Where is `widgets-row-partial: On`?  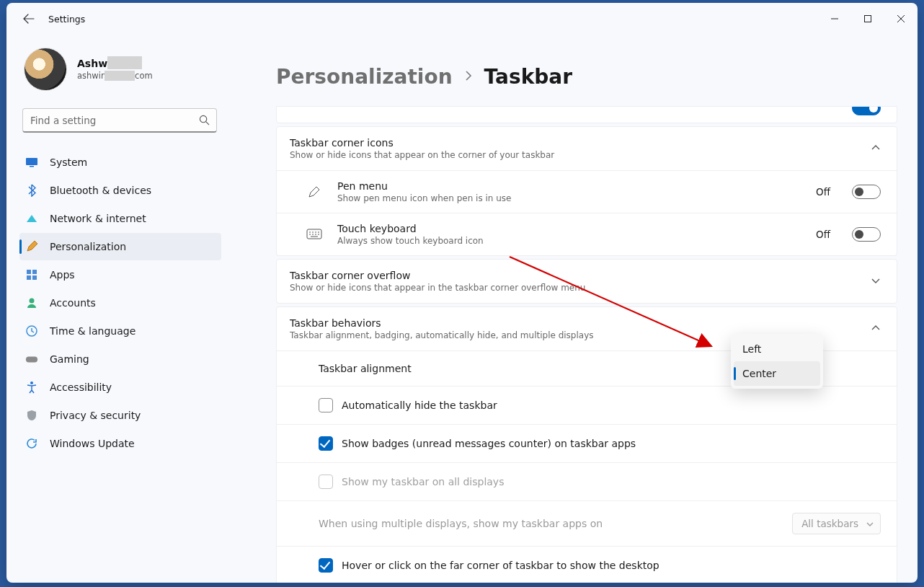
widgets-row-partial: On is located at coordinates (587, 115).